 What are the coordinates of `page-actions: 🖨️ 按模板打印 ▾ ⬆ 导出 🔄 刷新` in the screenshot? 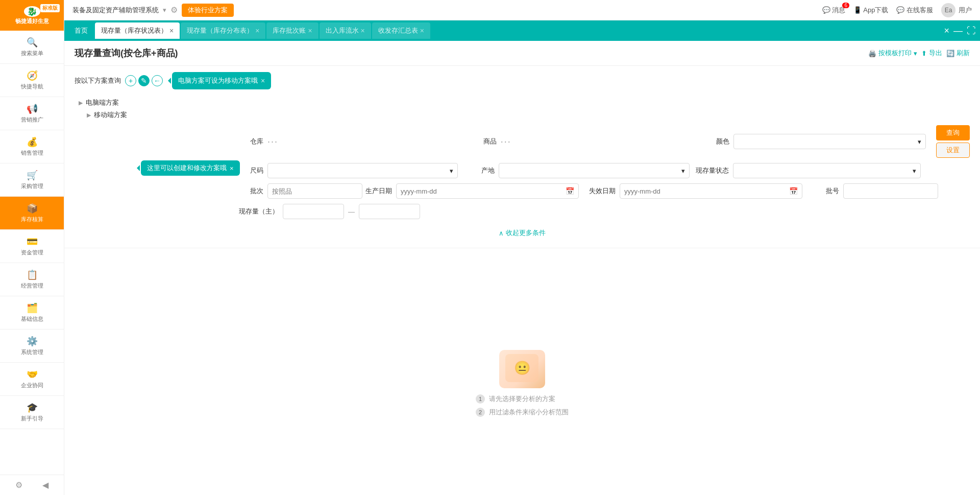 It's located at (919, 53).